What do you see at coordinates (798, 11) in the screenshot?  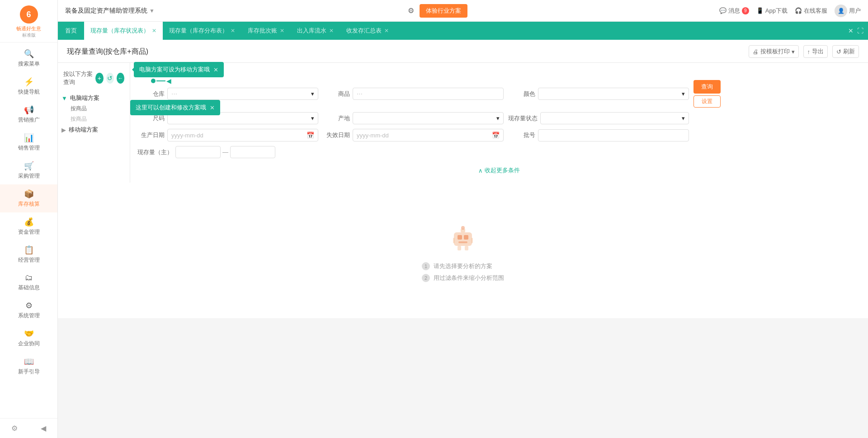 I see `headset-icon: 🎧` at bounding box center [798, 11].